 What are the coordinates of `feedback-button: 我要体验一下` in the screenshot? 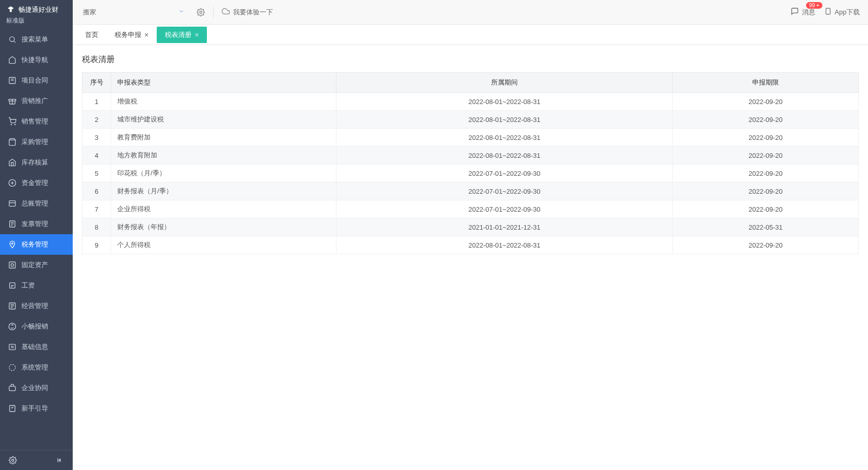 It's located at (247, 12).